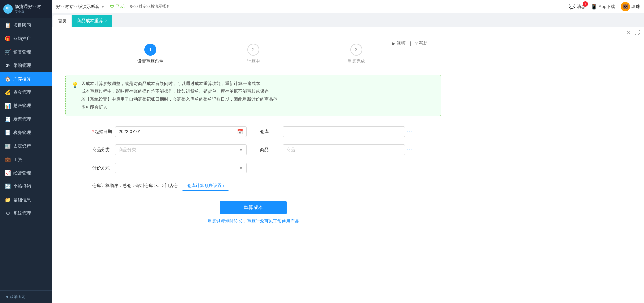 The width and height of the screenshot is (644, 303). Describe the element at coordinates (78, 7) in the screenshot. I see `account-name: 好业财专业版演示帐套` at that location.